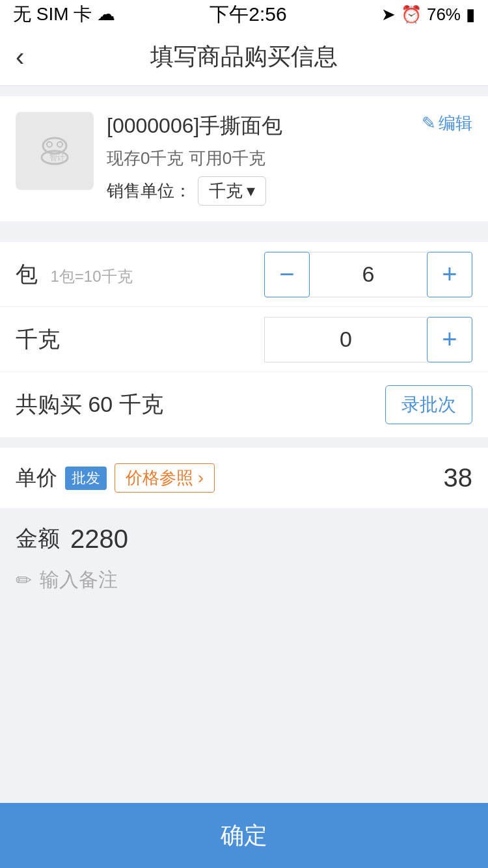 Image resolution: width=488 pixels, height=868 pixels. Describe the element at coordinates (290, 159) in the screenshot. I see `product-info: [0000006]手撕面包 ✎ 编辑 现存0千克 可用0千克 销售单位： 千克 …` at that location.